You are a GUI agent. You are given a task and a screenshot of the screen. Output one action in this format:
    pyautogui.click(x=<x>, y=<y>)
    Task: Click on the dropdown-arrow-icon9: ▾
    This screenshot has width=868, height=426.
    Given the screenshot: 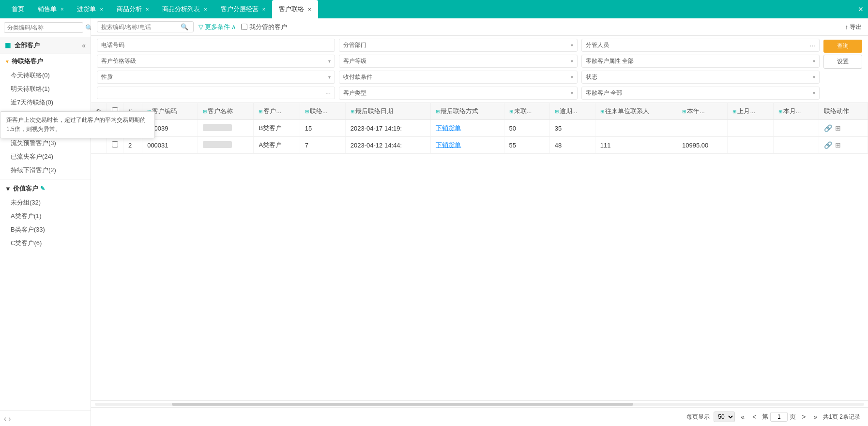 What is the action you would take?
    pyautogui.click(x=814, y=93)
    